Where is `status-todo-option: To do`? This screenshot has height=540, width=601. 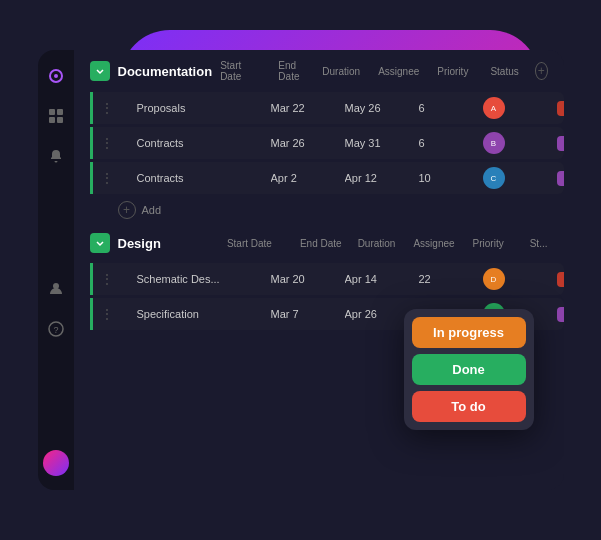
status-todo-option: To do is located at coordinates (469, 406).